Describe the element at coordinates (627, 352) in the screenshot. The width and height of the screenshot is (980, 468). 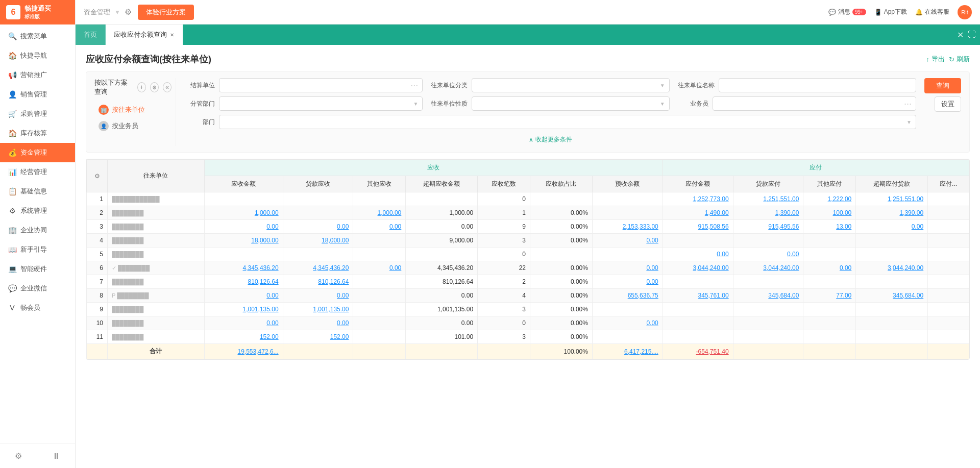
I see `summary-ar-prepay: 6,417,215....` at that location.